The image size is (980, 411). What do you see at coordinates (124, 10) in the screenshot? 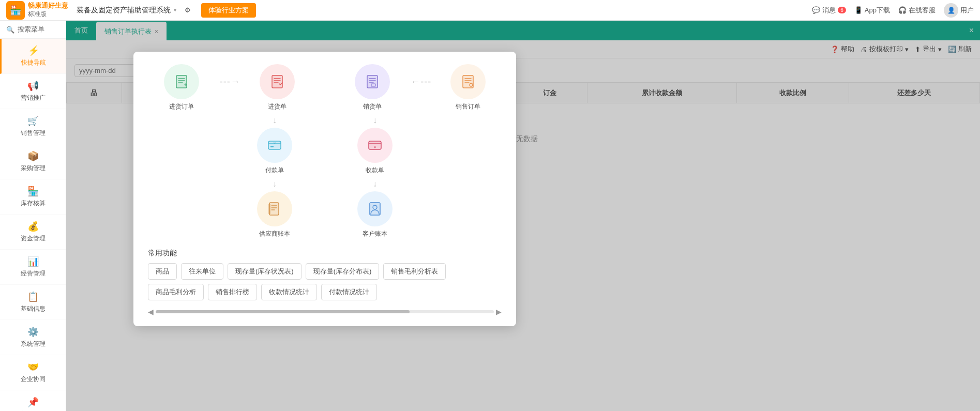
I see `system-title-text: 装备及固定资产辅助管理系统` at bounding box center [124, 10].